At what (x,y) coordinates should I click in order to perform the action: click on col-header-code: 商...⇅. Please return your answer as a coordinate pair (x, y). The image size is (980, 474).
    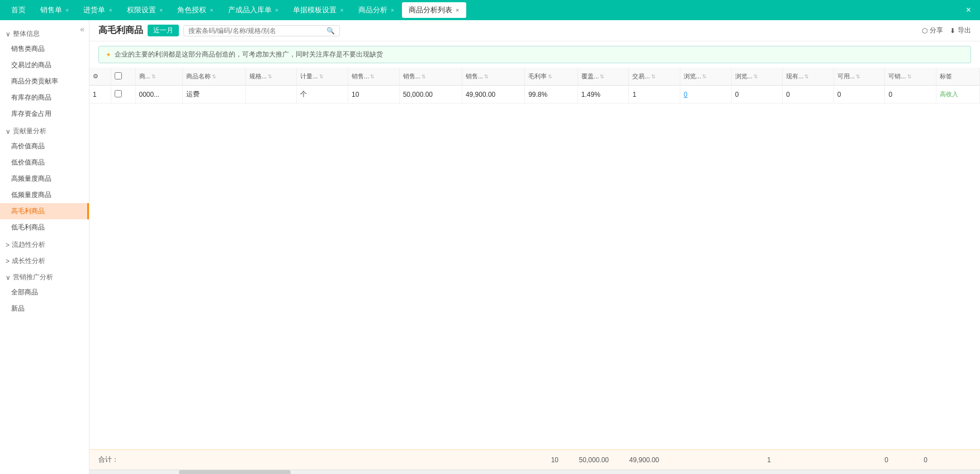
    Looking at the image, I should click on (159, 77).